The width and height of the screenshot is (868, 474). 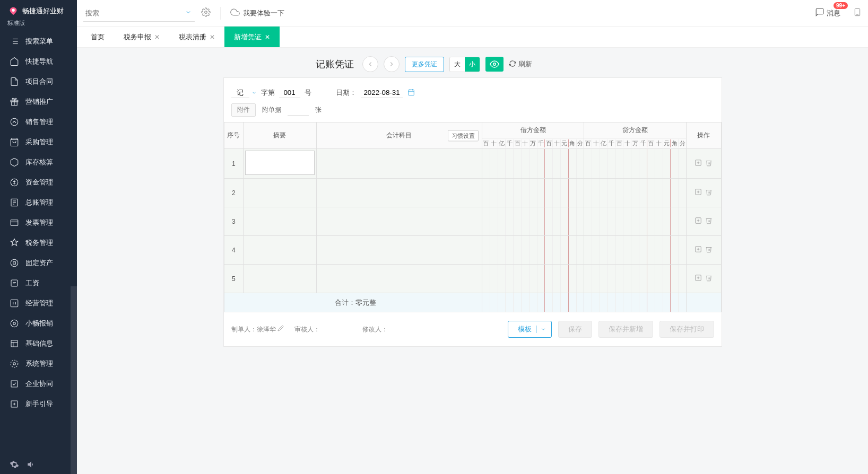 I want to click on device-icon, so click(x=857, y=13).